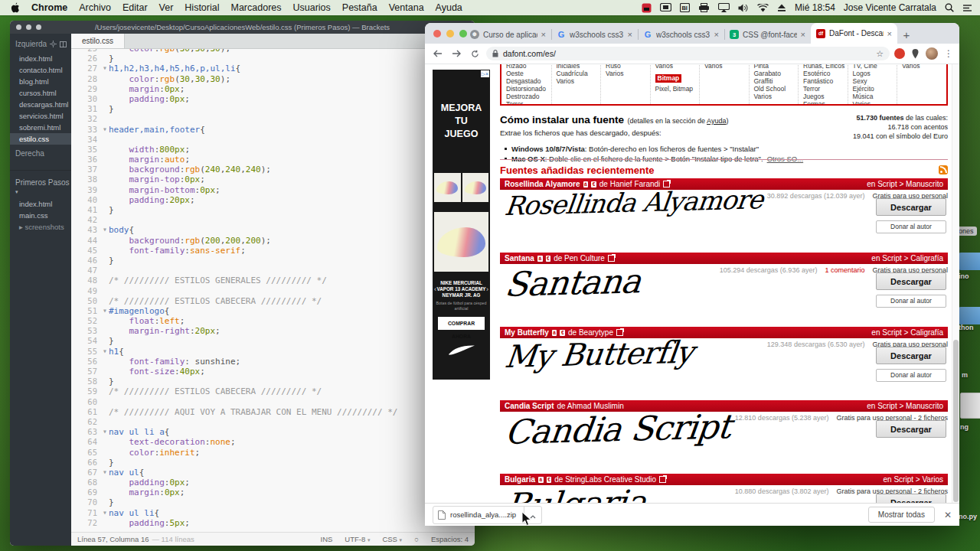 This screenshot has width=980, height=551. I want to click on ayuda-link: Ayuda, so click(717, 121).